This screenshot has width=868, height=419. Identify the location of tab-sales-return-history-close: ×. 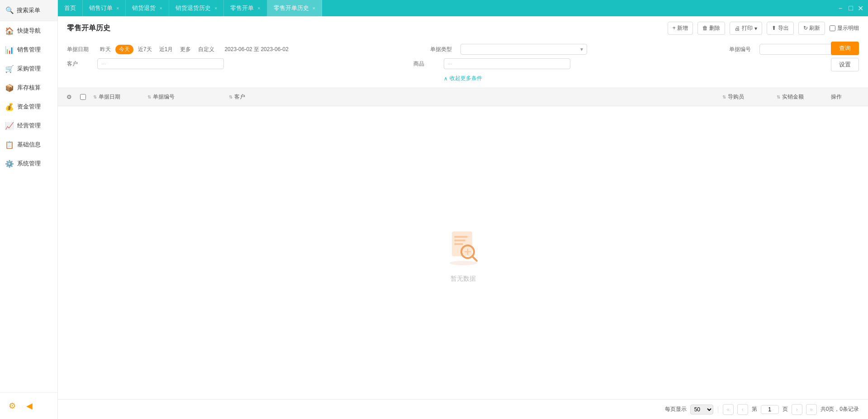
(216, 8).